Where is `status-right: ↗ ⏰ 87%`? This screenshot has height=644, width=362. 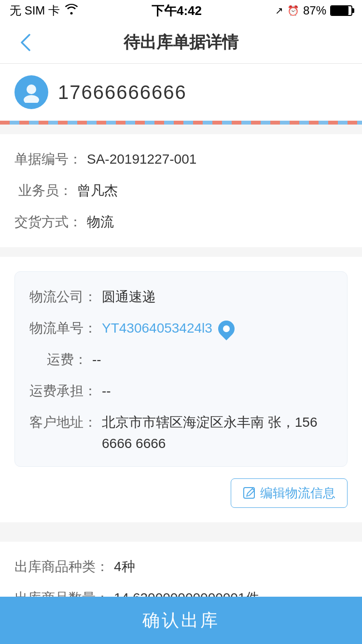 status-right: ↗ ⏰ 87% is located at coordinates (314, 11).